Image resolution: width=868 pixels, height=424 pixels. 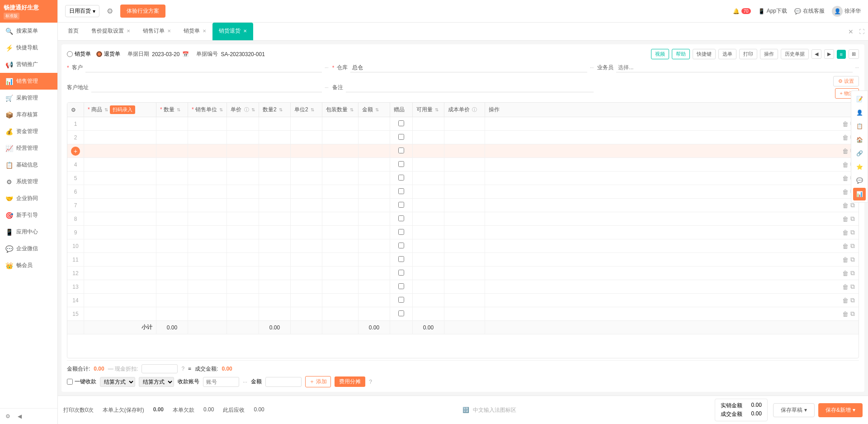 What do you see at coordinates (795, 54) in the screenshot?
I see `history-btn: 历史单据` at bounding box center [795, 54].